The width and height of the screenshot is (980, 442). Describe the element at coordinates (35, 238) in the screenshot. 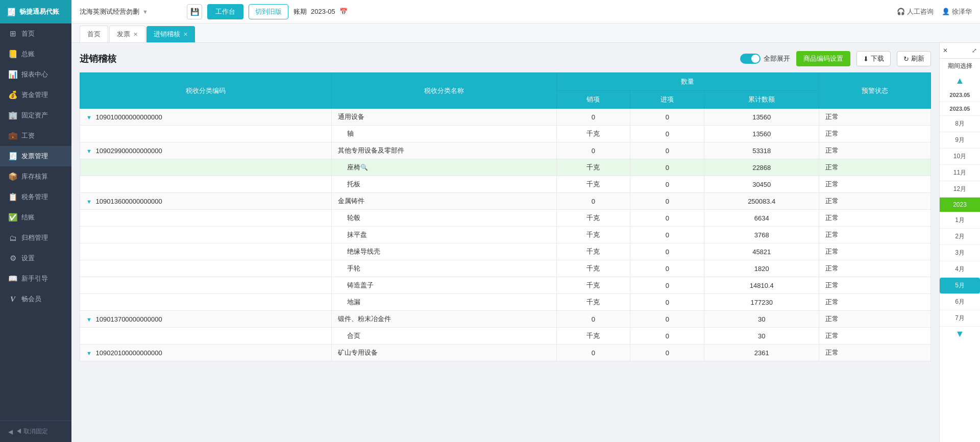

I see `sidebar-label-archive: 归档管理` at that location.